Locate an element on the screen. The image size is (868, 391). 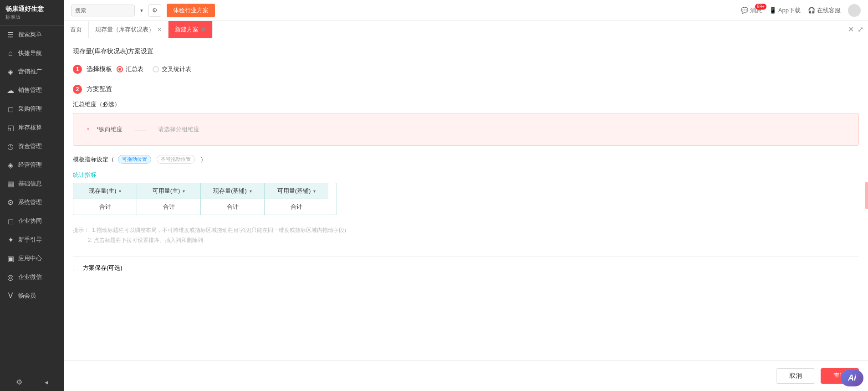
system-icon: ⚙ is located at coordinates (10, 202).